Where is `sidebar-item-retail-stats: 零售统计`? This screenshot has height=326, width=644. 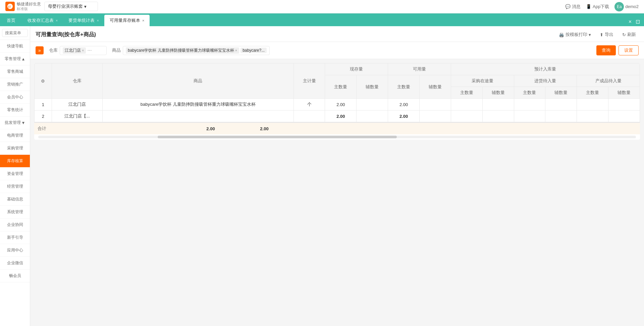 sidebar-item-retail-stats: 零售统计 is located at coordinates (15, 110).